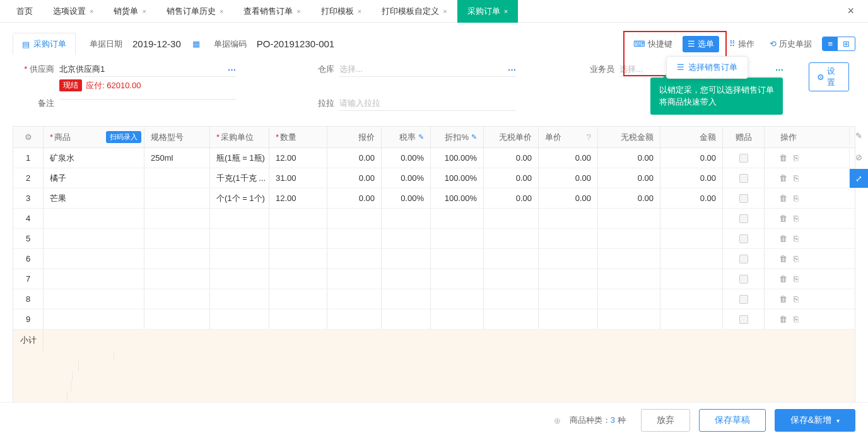 The height and width of the screenshot is (438, 868). I want to click on view-list: ≡, so click(830, 44).